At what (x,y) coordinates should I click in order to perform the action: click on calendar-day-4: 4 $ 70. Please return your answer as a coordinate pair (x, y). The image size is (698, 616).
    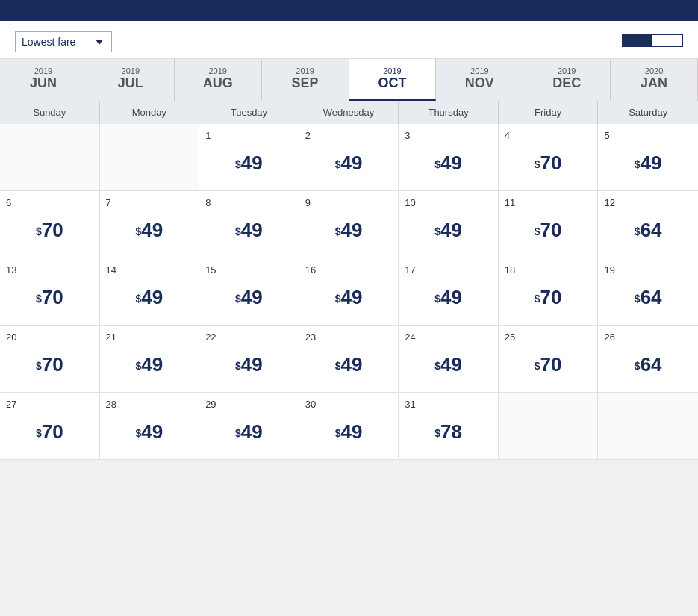
    Looking at the image, I should click on (549, 158).